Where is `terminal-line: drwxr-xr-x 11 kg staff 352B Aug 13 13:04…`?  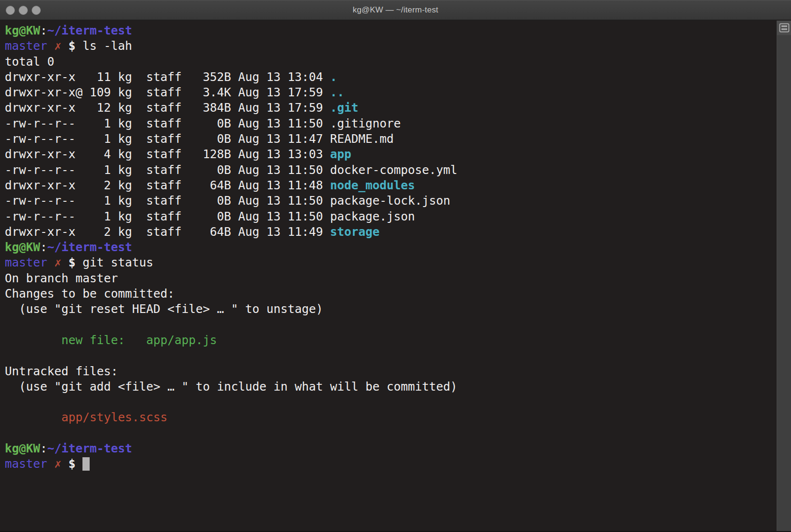 terminal-line: drwxr-xr-x 11 kg staff 352B Aug 13 13:04… is located at coordinates (391, 77).